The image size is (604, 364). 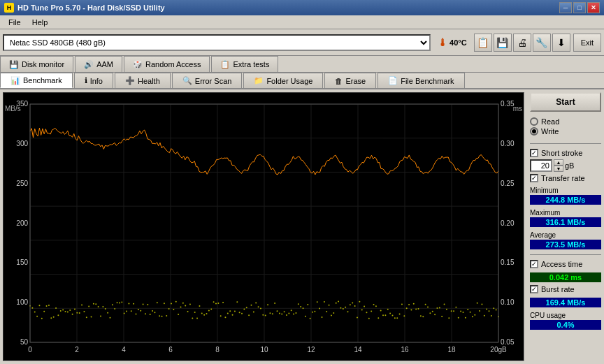 I want to click on access-time-item: ✓ Access time, so click(x=566, y=264).